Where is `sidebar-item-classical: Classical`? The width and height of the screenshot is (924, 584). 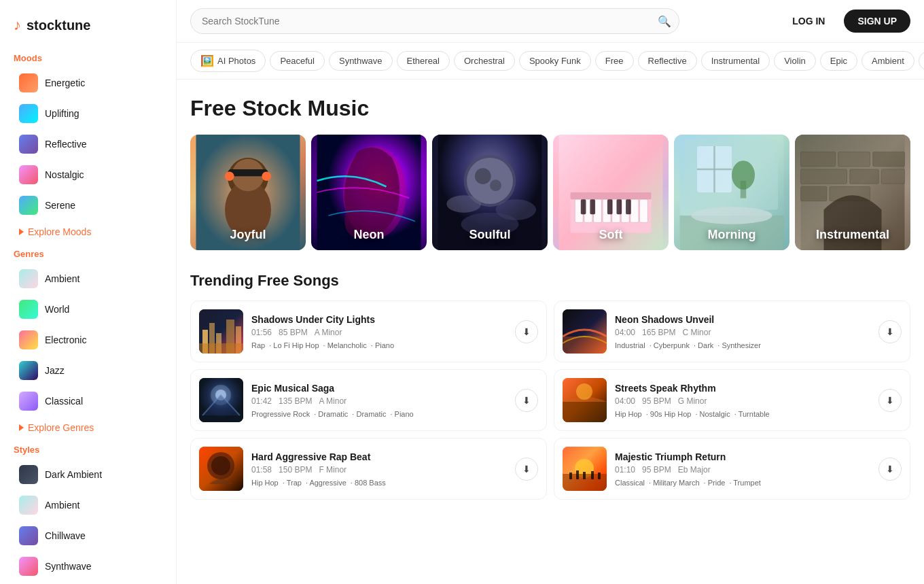
sidebar-item-classical: Classical is located at coordinates (88, 401).